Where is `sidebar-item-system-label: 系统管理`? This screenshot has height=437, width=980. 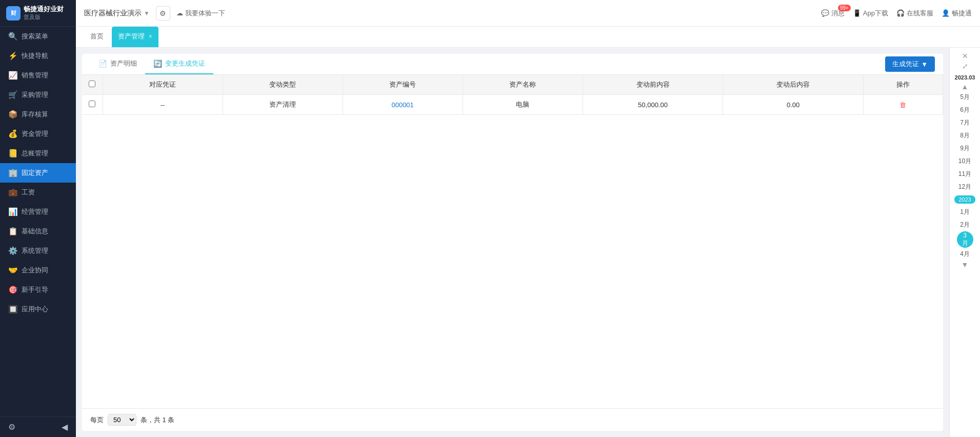 sidebar-item-system-label: 系统管理 is located at coordinates (35, 251).